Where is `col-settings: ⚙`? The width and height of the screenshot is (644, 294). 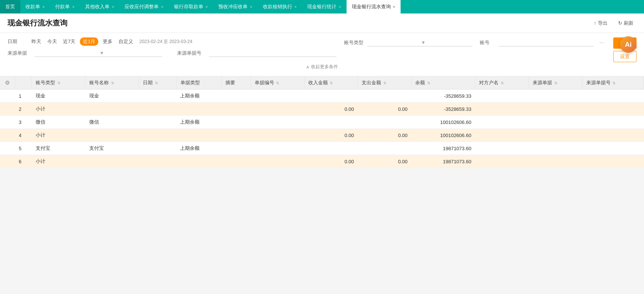
col-settings: ⚙ is located at coordinates (8, 83).